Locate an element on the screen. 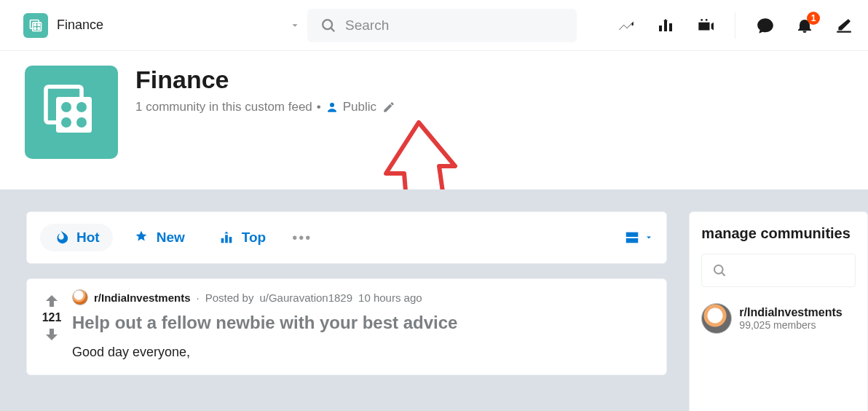 This screenshot has height=411, width=868. sort-new-button: New is located at coordinates (159, 238).